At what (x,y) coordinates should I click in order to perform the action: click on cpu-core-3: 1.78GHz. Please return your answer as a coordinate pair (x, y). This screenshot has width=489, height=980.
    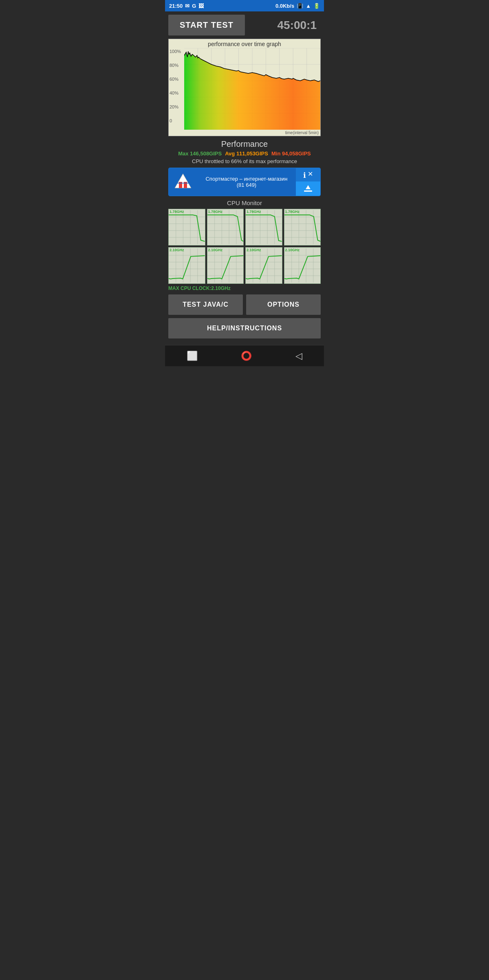
    Looking at the image, I should click on (264, 227).